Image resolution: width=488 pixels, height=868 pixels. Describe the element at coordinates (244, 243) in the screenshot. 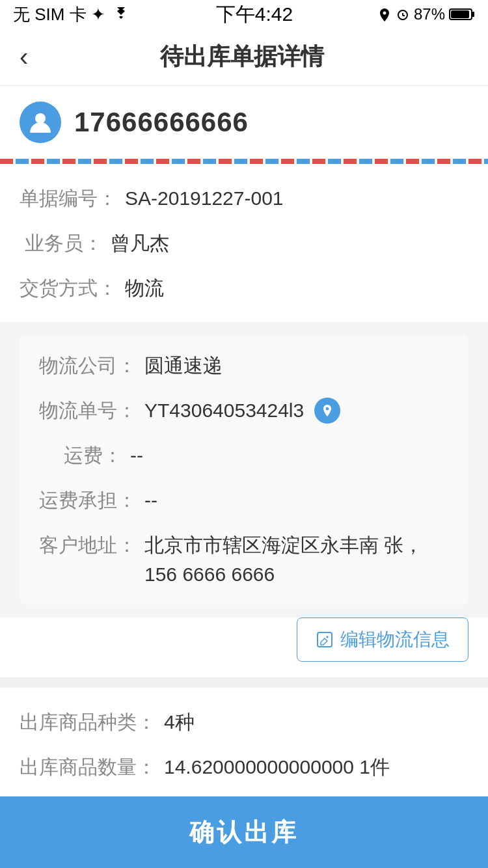

I see `salesperson-row: 业务员： 曾凡杰` at that location.